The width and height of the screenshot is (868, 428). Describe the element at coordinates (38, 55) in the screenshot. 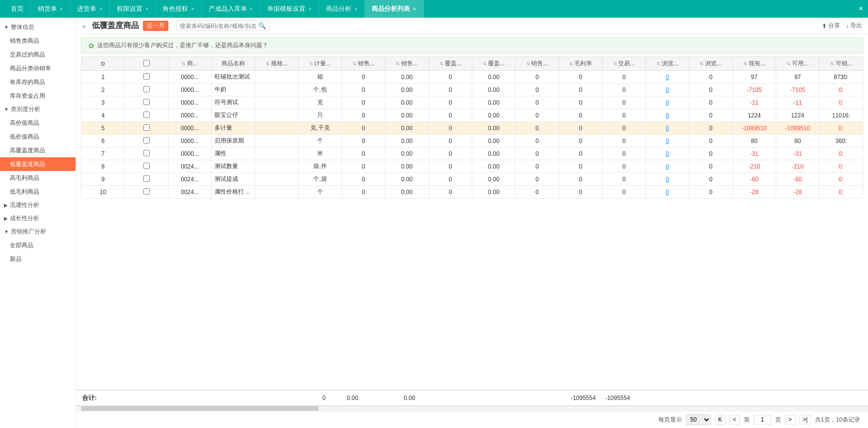

I see `sidebar-item-traded-goods: 交易过的商品` at that location.